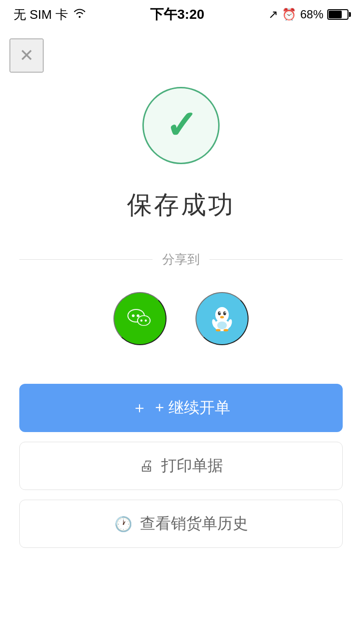  I want to click on history-label: 查看销货单历史, so click(194, 524).